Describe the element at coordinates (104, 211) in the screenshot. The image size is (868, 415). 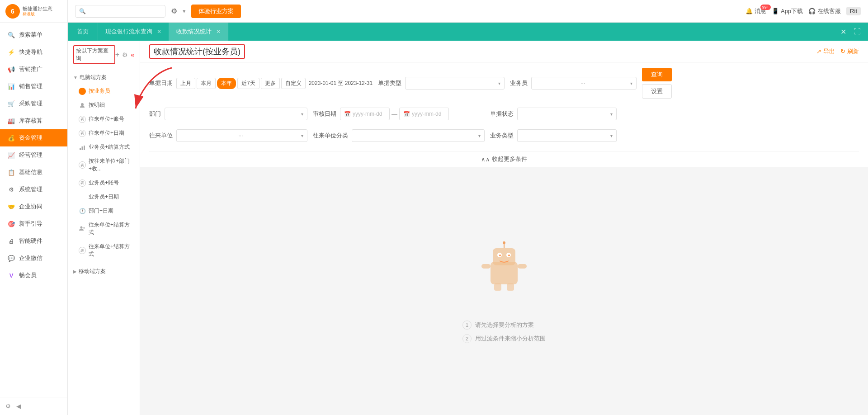
I see `scheme-item-dept-date: 🕐 部门+日期` at that location.